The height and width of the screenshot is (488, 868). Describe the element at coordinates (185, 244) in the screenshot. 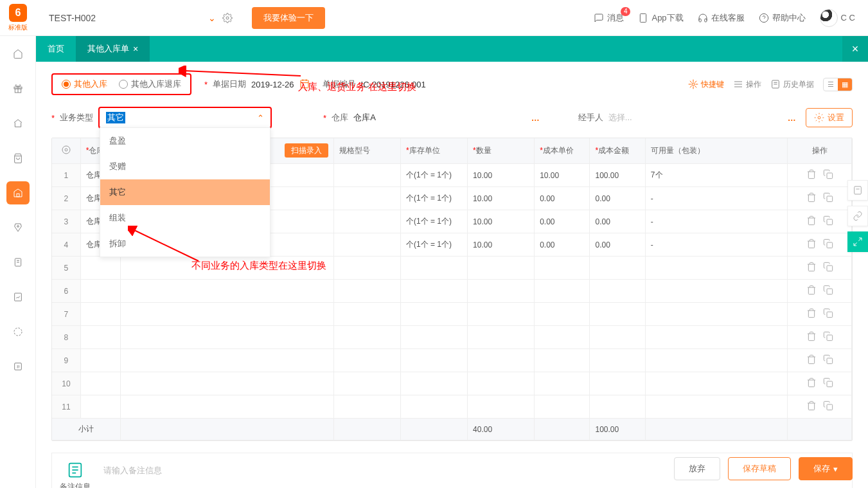

I see `option-chaixie: 拆卸` at that location.